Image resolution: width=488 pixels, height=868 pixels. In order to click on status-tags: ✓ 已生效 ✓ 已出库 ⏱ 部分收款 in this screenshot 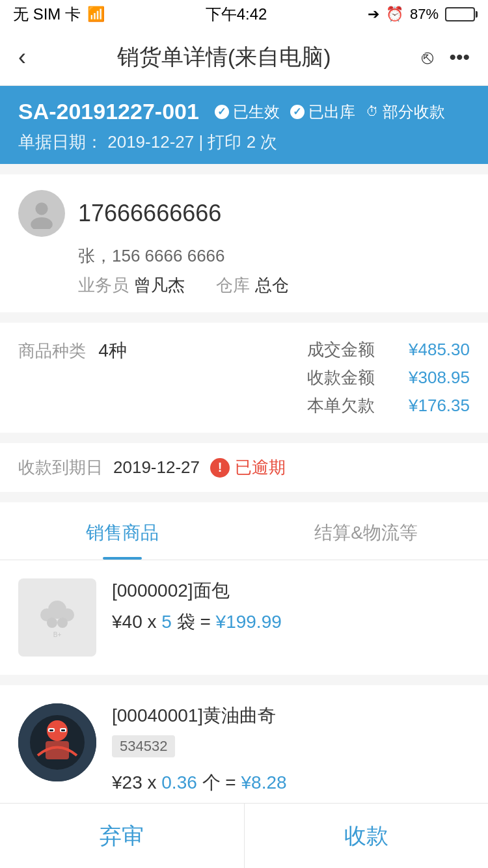, I will do `click(330, 112)`.